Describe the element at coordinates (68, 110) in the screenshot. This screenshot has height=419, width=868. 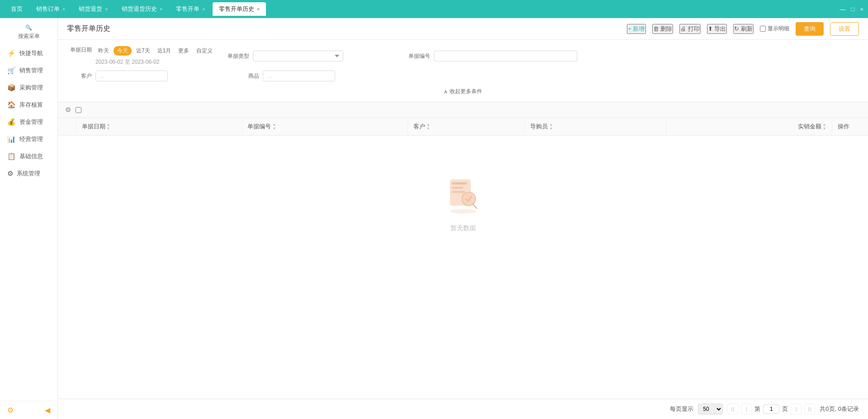
I see `table-settings-icon: ⚙` at that location.